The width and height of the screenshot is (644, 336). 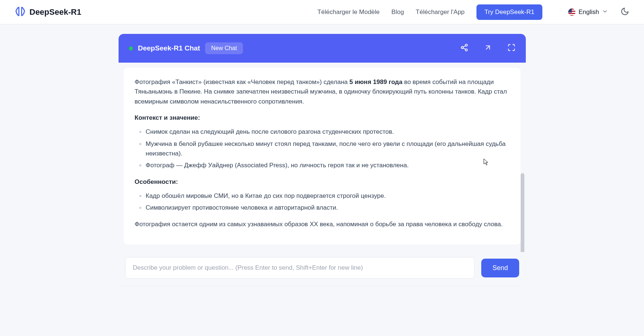 I want to click on intro-pre: Фотография «Танкист» (известная как «Чел…, so click(x=242, y=82).